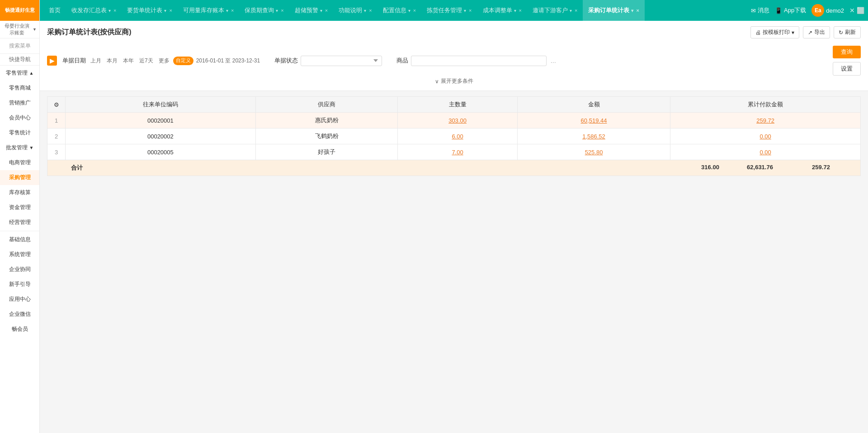 This screenshot has height=433, width=868. I want to click on query-button: 查询, so click(847, 52).